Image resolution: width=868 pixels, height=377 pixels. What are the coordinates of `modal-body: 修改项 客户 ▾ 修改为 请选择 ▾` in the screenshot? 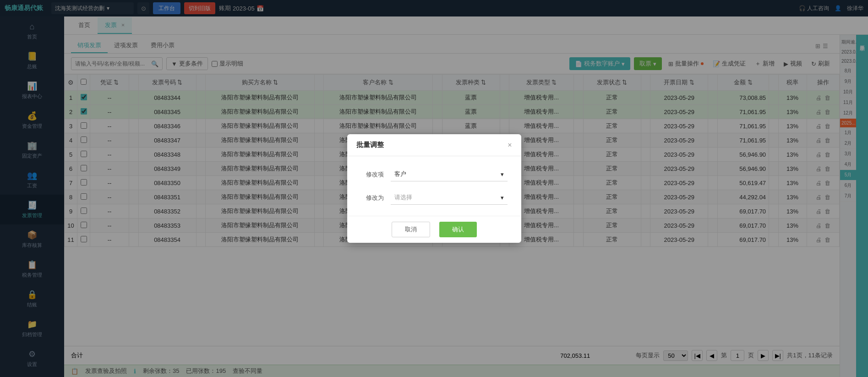 It's located at (434, 186).